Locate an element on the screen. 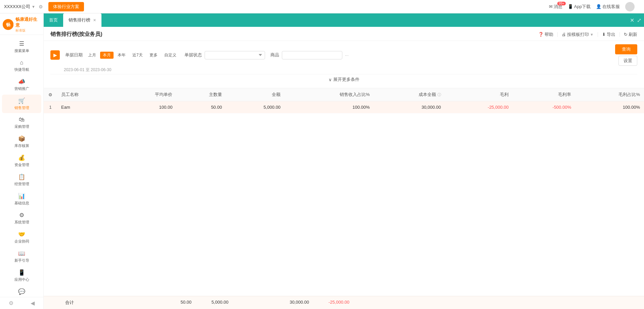  sidebar-item-inventory: 📦 库存核算 is located at coordinates (22, 142).